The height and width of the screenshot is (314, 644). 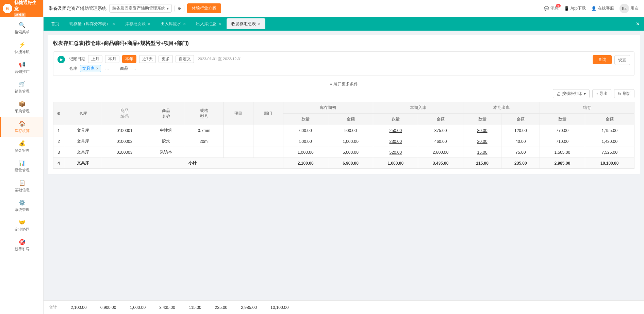 What do you see at coordinates (114, 24) in the screenshot?
I see `tab-close-inventory_dist: ✕` at bounding box center [114, 24].